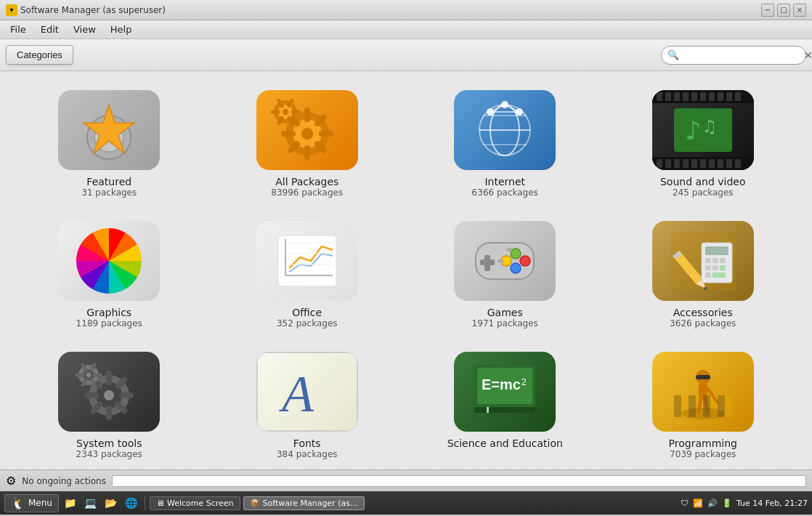 This screenshot has height=516, width=812. I want to click on menu-file: File, so click(18, 29).